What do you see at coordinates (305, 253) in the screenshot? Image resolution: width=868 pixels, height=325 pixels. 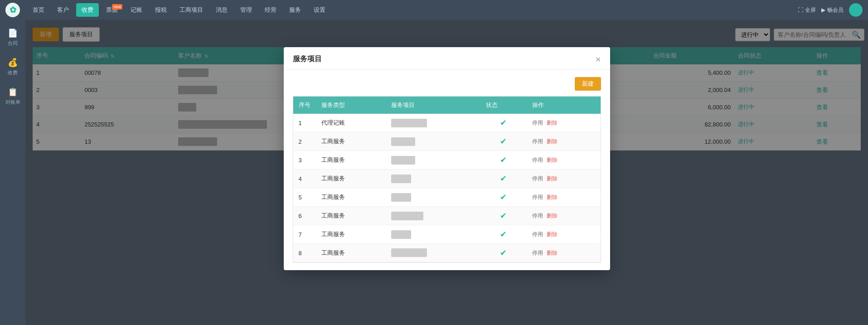 I see `modal-cell-seq: 8` at bounding box center [305, 253].